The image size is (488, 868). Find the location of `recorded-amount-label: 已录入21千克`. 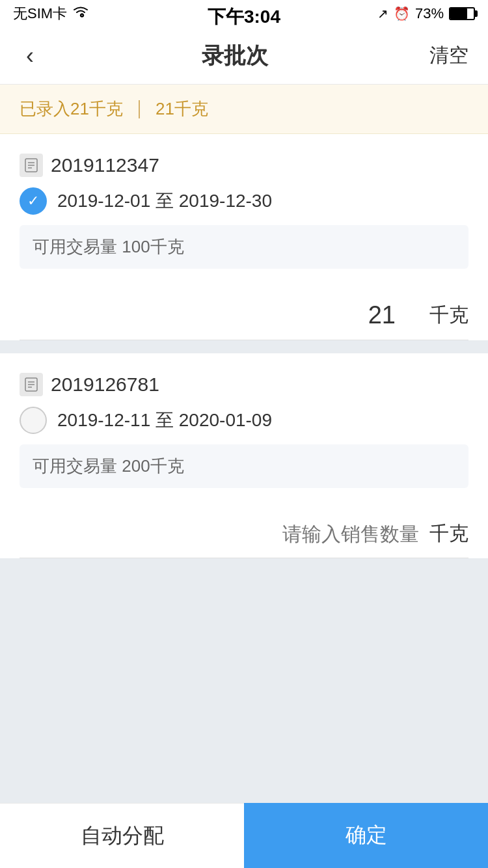

recorded-amount-label: 已录入21千克 is located at coordinates (72, 109).